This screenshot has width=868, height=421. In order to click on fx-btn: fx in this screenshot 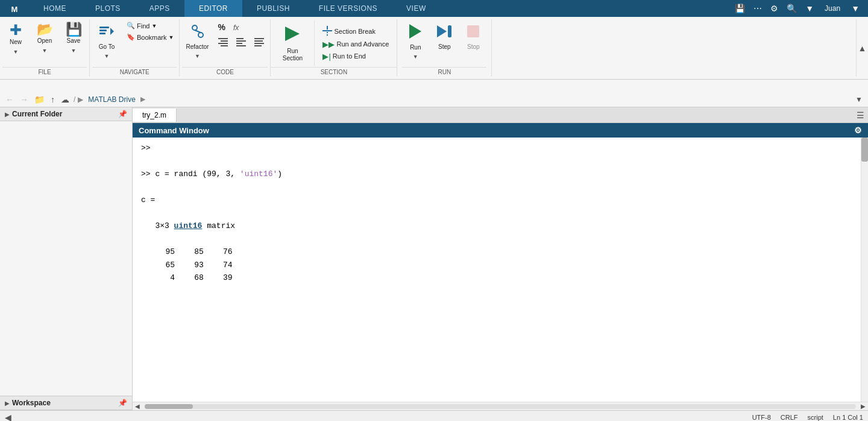, I will do `click(238, 27)`.